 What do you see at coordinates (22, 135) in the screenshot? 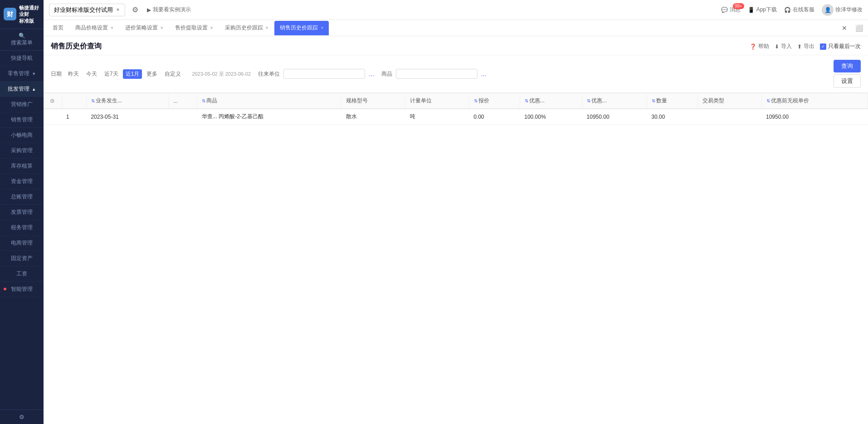
I see `sidebar-item-label: 小畅电商` at bounding box center [22, 135].